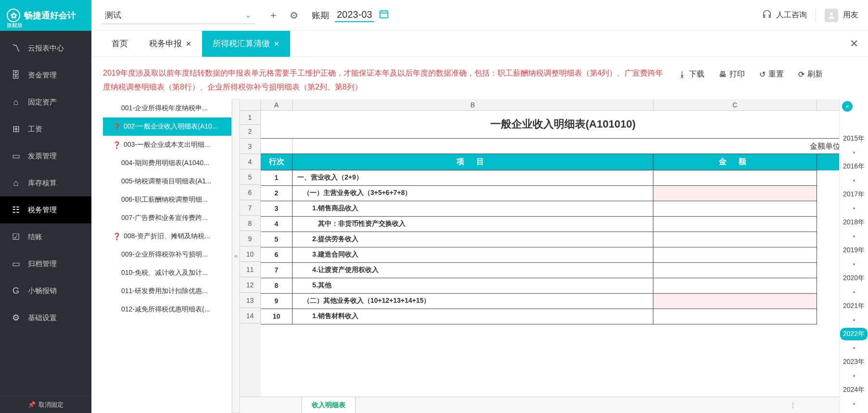 This screenshot has width=868, height=413. What do you see at coordinates (854, 44) in the screenshot?
I see `close-all-tabs: ✕` at bounding box center [854, 44].